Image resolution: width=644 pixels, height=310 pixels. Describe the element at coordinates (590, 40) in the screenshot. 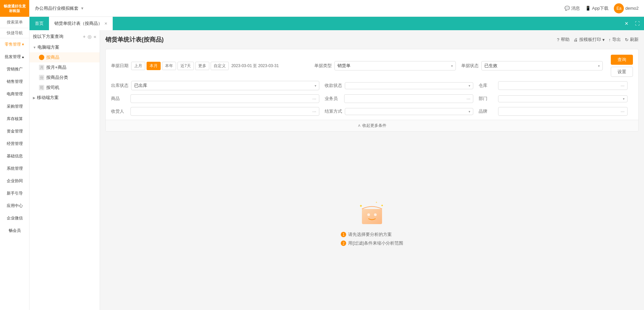

I see `print-label: 按模板打印` at that location.